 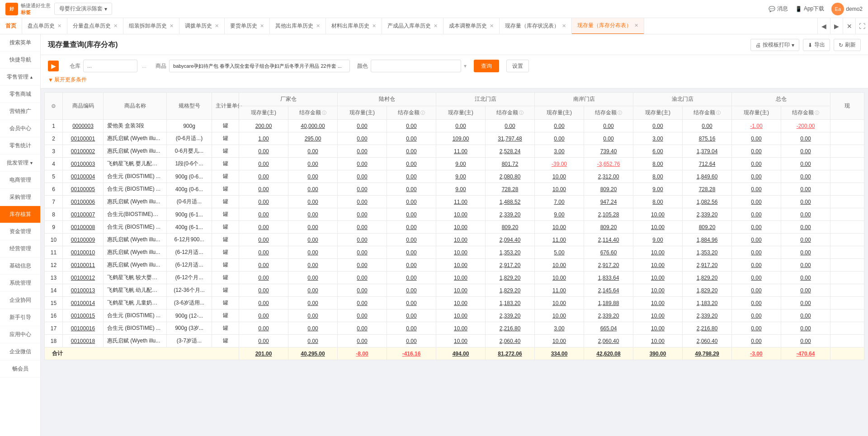 I want to click on cell-nanan-amt: 947.24, so click(x=609, y=202).